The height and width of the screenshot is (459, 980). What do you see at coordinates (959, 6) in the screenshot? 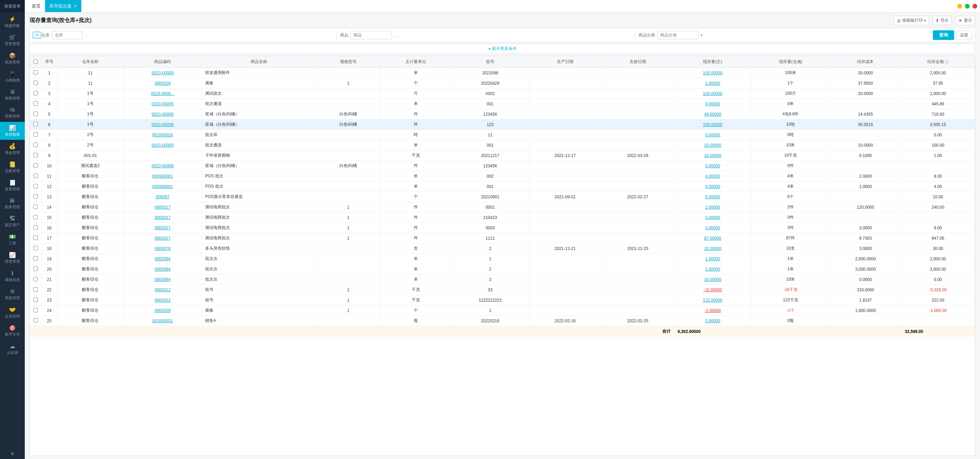
I see `minimize-btn` at bounding box center [959, 6].